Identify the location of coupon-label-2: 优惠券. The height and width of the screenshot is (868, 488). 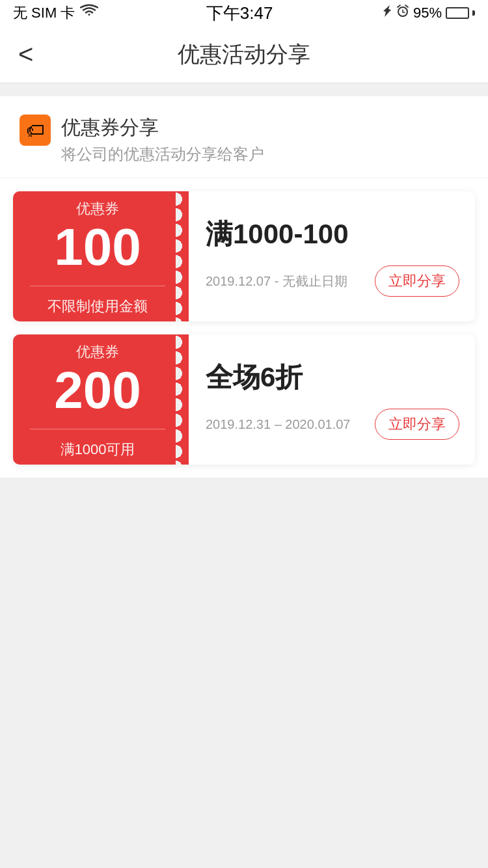
(98, 352).